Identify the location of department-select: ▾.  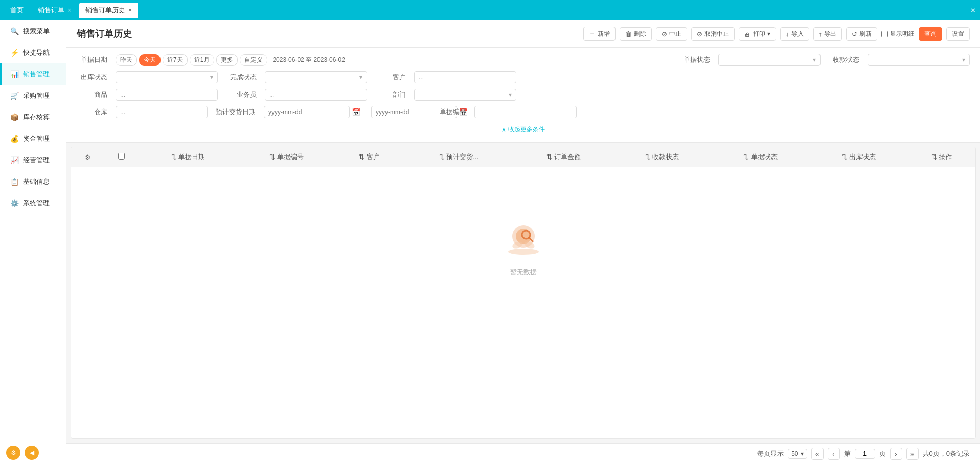
(465, 95).